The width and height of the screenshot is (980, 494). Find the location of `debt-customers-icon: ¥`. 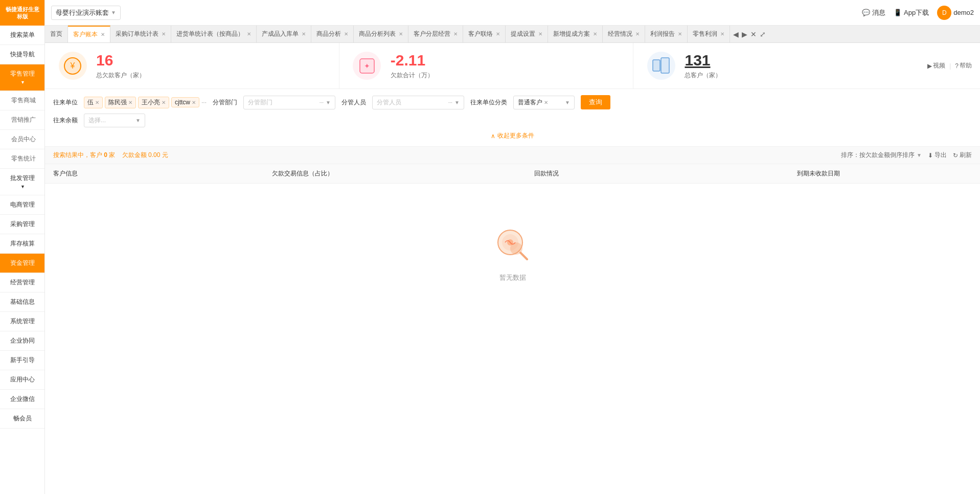

debt-customers-icon: ¥ is located at coordinates (73, 65).